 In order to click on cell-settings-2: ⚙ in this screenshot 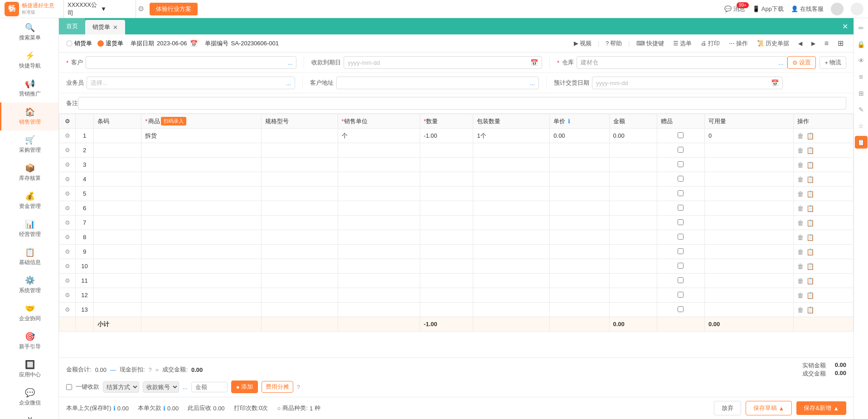, I will do `click(68, 165)`.